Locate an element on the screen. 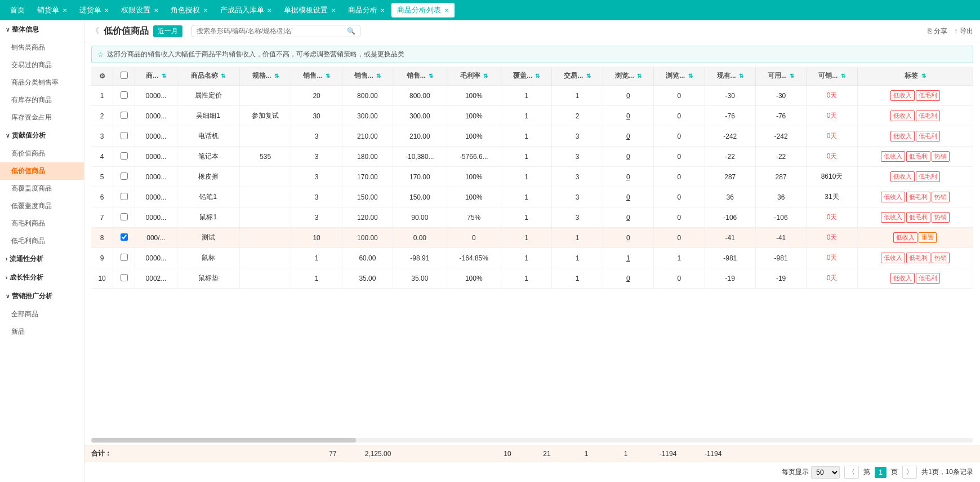 This screenshot has height=482, width=980. nav-purchase: 进货单 ✕ is located at coordinates (95, 10).